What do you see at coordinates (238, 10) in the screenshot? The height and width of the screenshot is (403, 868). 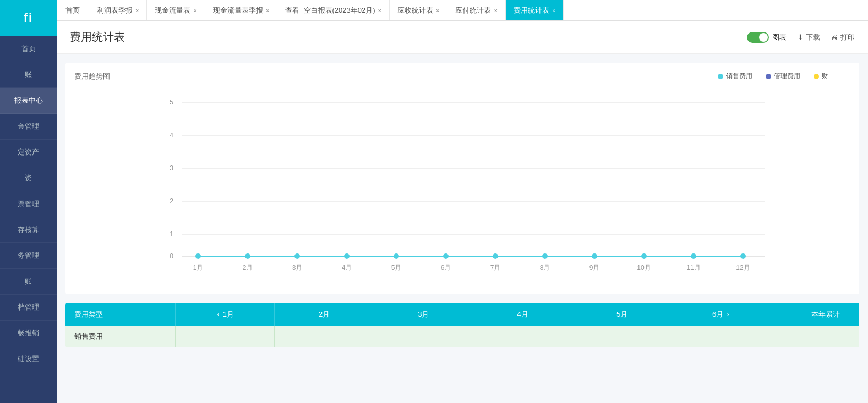 I see `tab-cashflow-quarterly-label: 现金流量表季报` at bounding box center [238, 10].